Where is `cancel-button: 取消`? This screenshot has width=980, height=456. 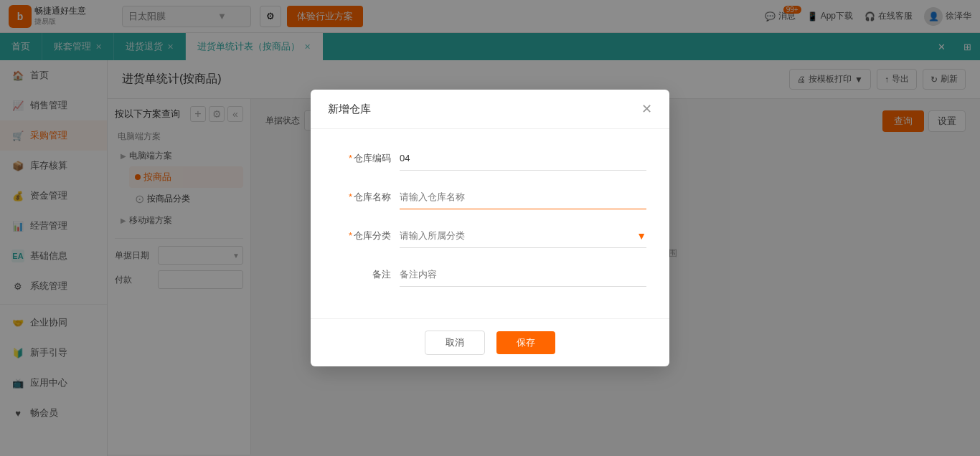
cancel-button: 取消 is located at coordinates (455, 343).